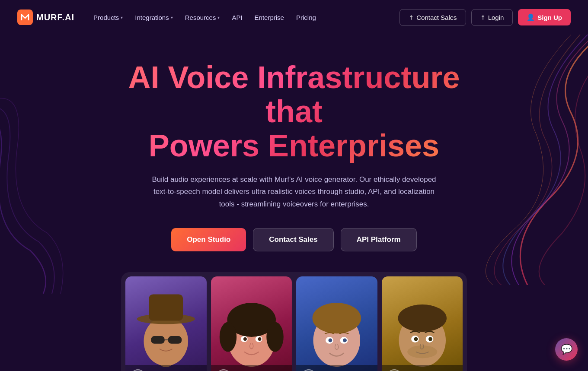  I want to click on nav-item-resources: Resources ▾, so click(202, 17).